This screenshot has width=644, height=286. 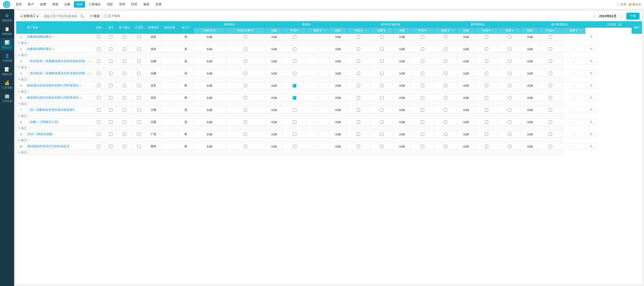 What do you see at coordinates (7, 17) in the screenshot?
I see `sidebar-item-tax-settings: ⚙ 报税设置` at bounding box center [7, 17].